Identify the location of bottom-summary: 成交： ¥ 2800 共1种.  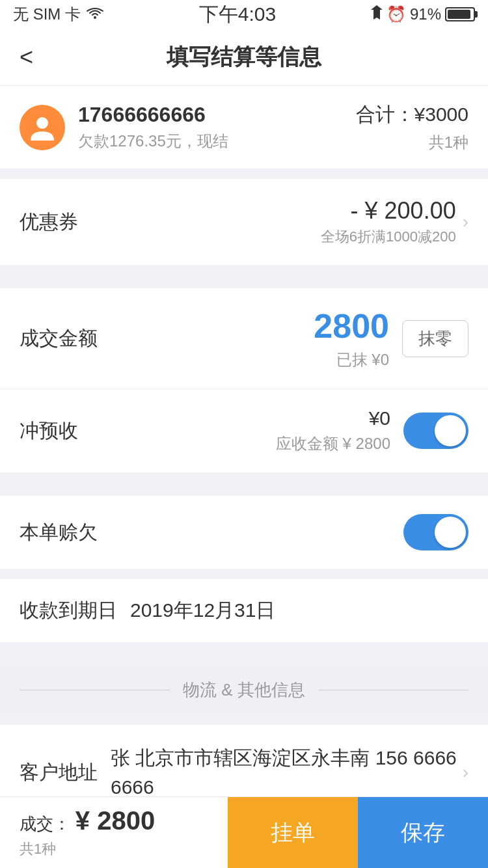
(114, 833).